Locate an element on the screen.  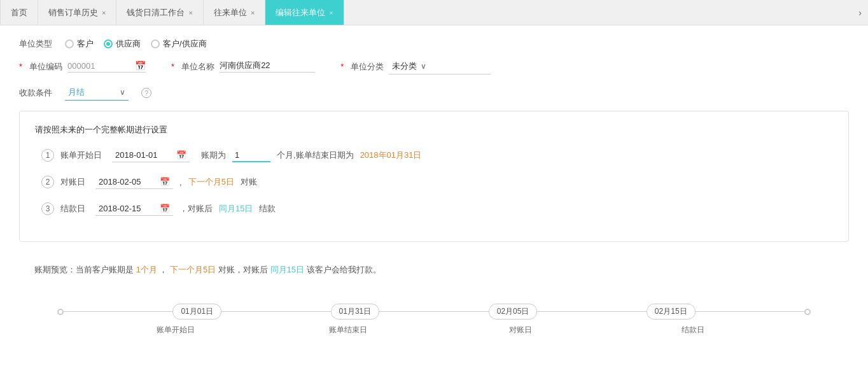
timeline-node-2: 01月31日 is located at coordinates (355, 312).